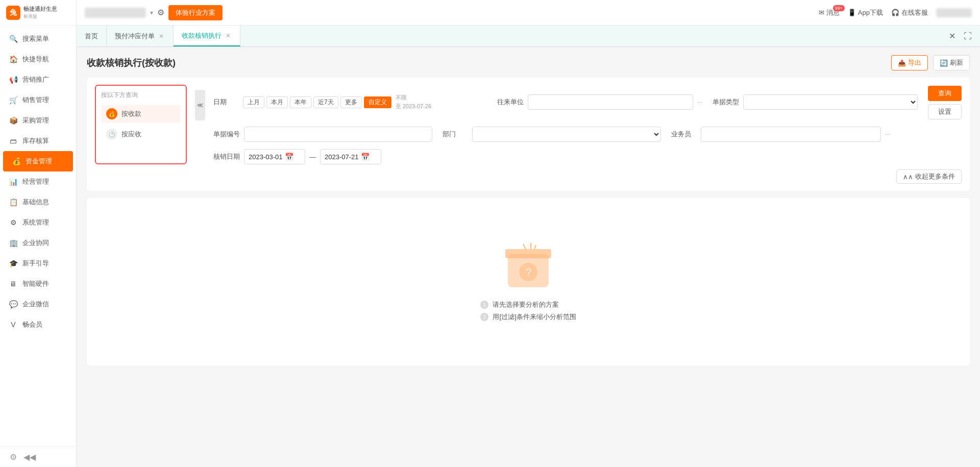  Describe the element at coordinates (951, 63) in the screenshot. I see `refresh-button: 🔄 刷新` at that location.